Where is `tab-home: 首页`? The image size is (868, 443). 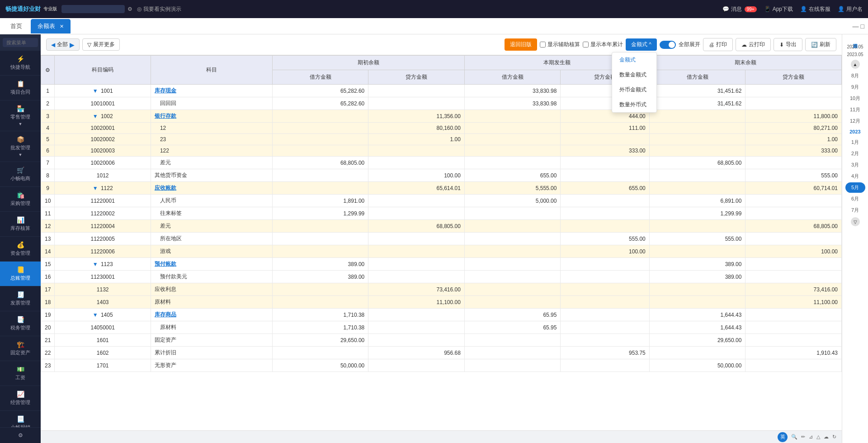 tab-home: 首页 is located at coordinates (16, 26).